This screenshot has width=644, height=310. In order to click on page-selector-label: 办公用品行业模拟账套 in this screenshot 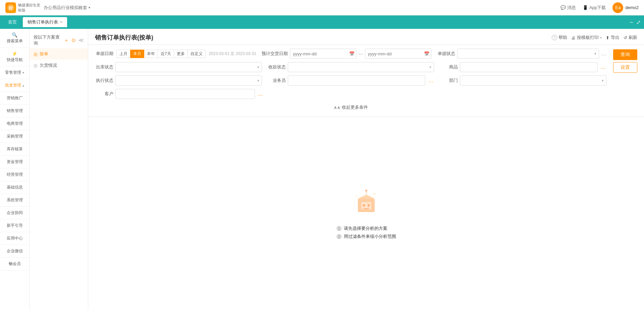, I will do `click(65, 8)`.